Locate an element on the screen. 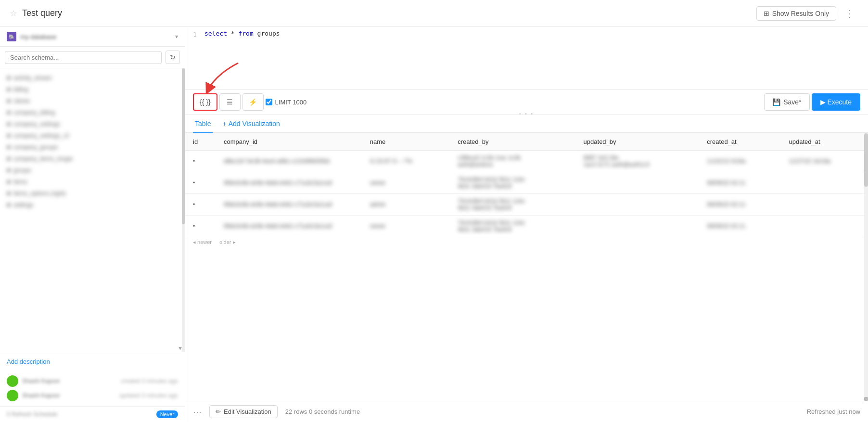 This screenshot has height=422, width=868. list-item: company_groups is located at coordinates (92, 147).